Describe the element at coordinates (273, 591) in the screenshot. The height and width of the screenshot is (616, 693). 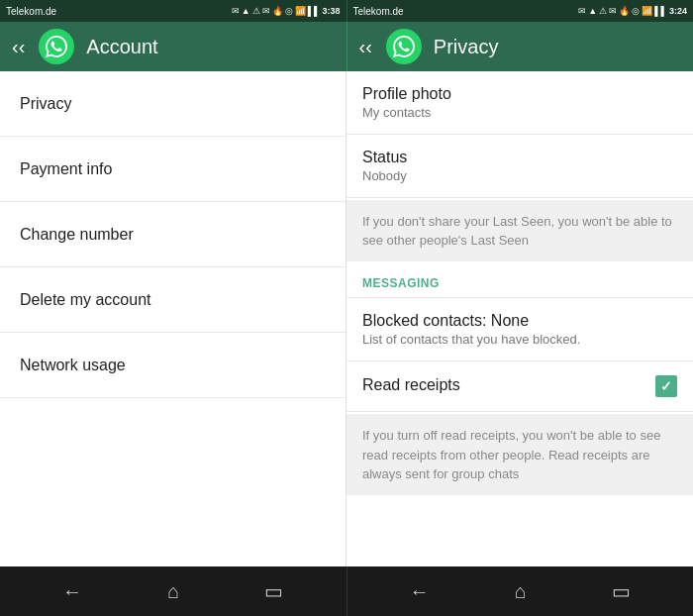
I see `left-recent-nav-icon: ▭` at that location.